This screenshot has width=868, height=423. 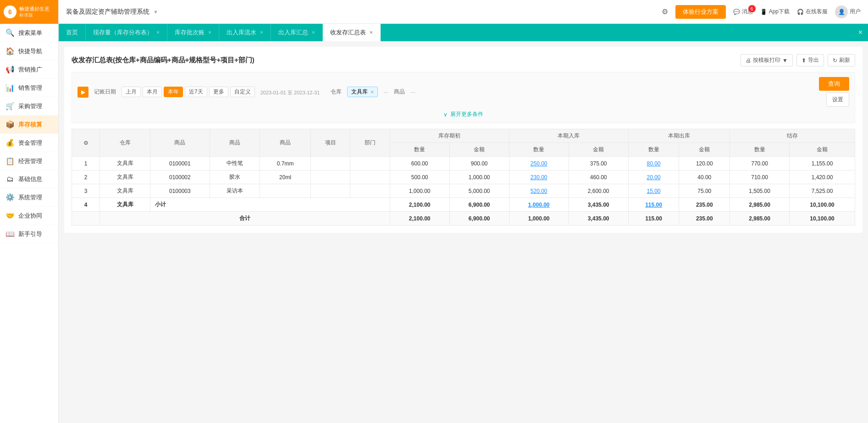 What do you see at coordinates (761, 12) in the screenshot?
I see `top-actions: ⚙ 体验行业方案 💬 消息 6 📱 App下载 🎧 在线客服 👤 用户` at bounding box center [761, 12].